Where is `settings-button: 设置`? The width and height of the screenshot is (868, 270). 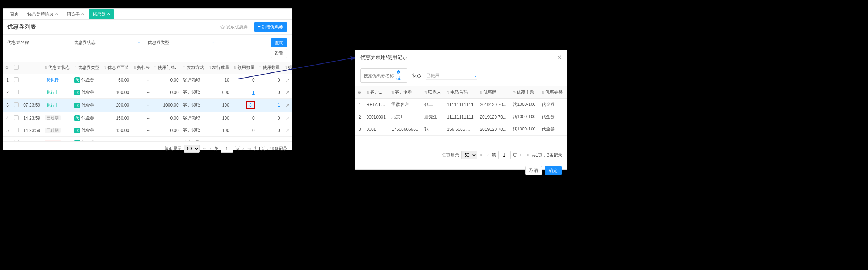
settings-button: 设置 is located at coordinates (279, 54).